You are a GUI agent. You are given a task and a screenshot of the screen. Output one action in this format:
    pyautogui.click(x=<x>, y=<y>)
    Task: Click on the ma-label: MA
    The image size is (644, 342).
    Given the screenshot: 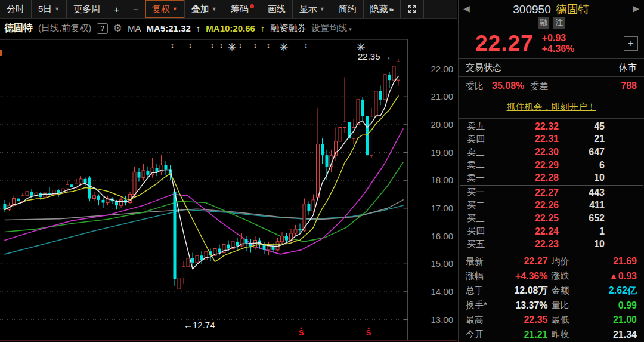 What is the action you would take?
    pyautogui.click(x=135, y=29)
    